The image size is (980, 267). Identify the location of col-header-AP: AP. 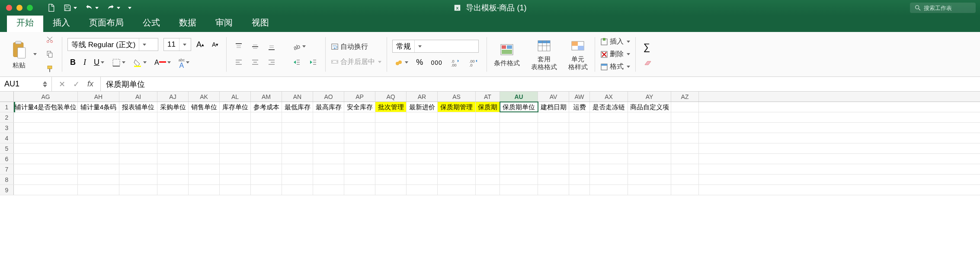
(360, 97).